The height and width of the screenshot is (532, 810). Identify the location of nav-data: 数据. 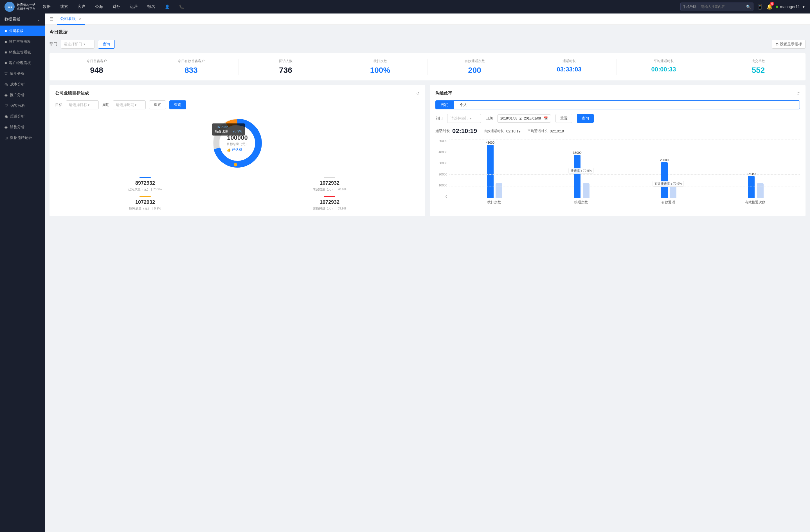
(47, 7).